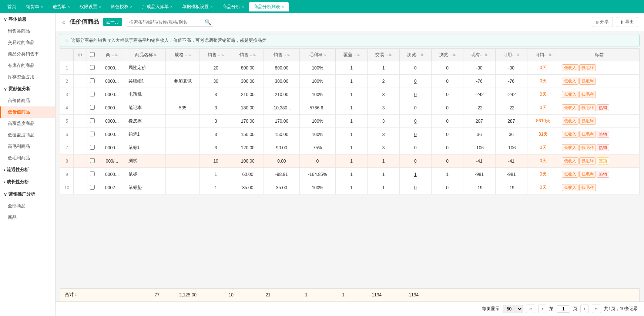 This screenshot has height=316, width=644. I want to click on prev-page-btn: ‹, so click(542, 309).